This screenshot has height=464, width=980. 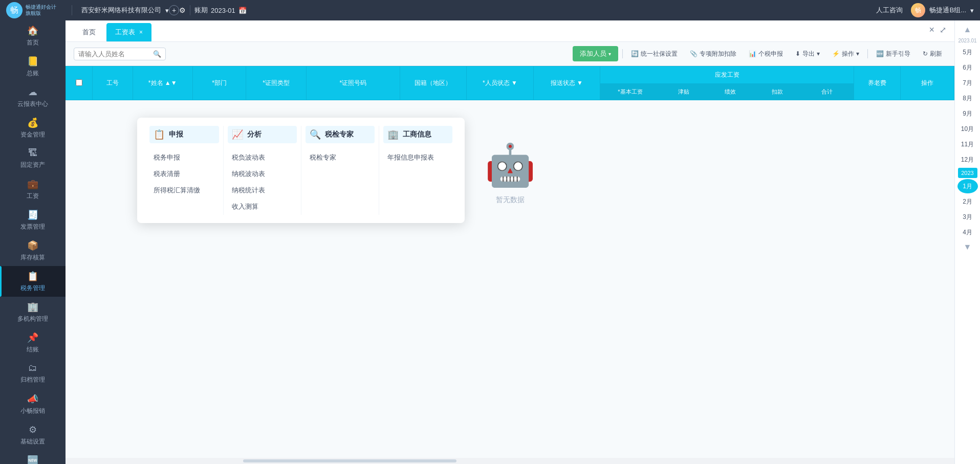 I want to click on company-selector: 西安虾米网络科技有限公司 ▾, so click(x=125, y=10).